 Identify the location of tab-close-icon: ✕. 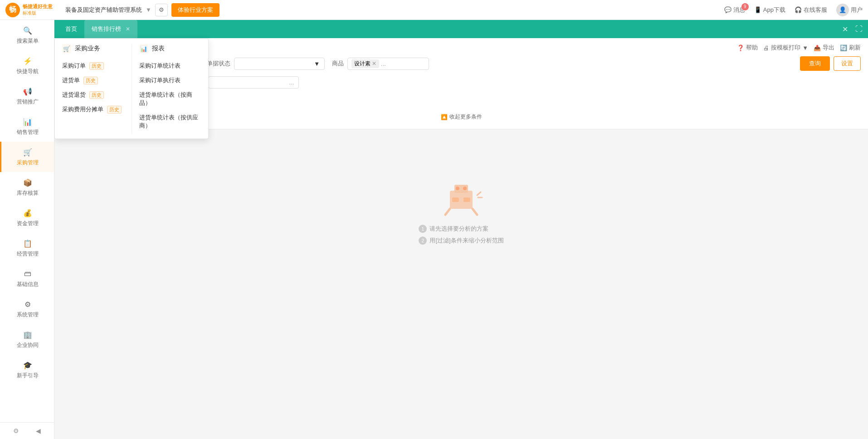
(128, 29).